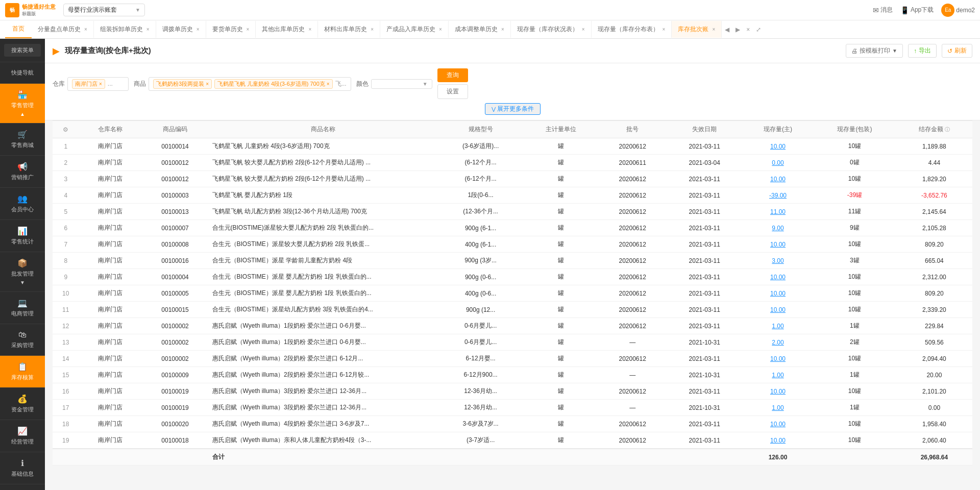 This screenshot has width=980, height=490. Describe the element at coordinates (125, 30) in the screenshot. I see `tab-zuhe: 组装拆卸单历史 ×` at that location.